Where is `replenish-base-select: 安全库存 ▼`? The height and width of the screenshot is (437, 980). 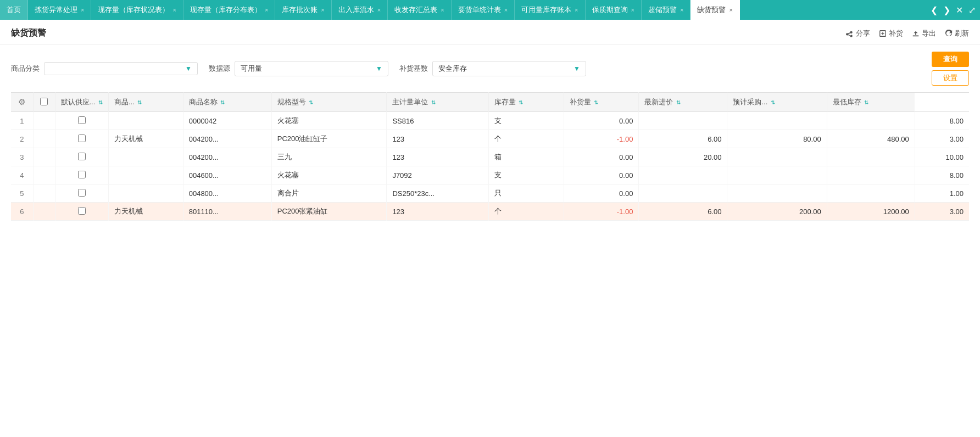 replenish-base-select: 安全库存 ▼ is located at coordinates (509, 69).